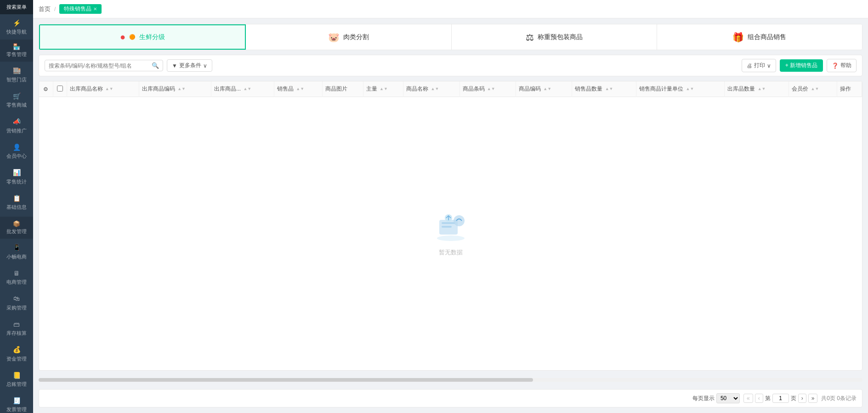 This screenshot has width=868, height=413. What do you see at coordinates (759, 65) in the screenshot?
I see `print-button: 🖨 打印 ∨` at bounding box center [759, 65].